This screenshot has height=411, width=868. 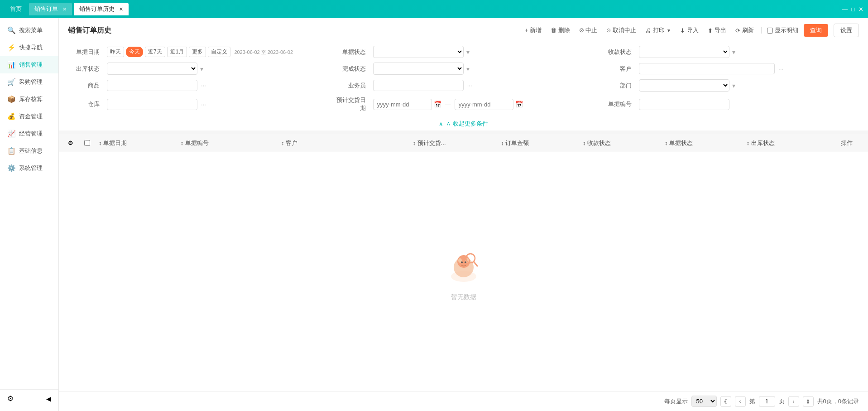 I want to click on sidebar-item-search-menu: 🔍 搜索菜单, so click(x=29, y=30).